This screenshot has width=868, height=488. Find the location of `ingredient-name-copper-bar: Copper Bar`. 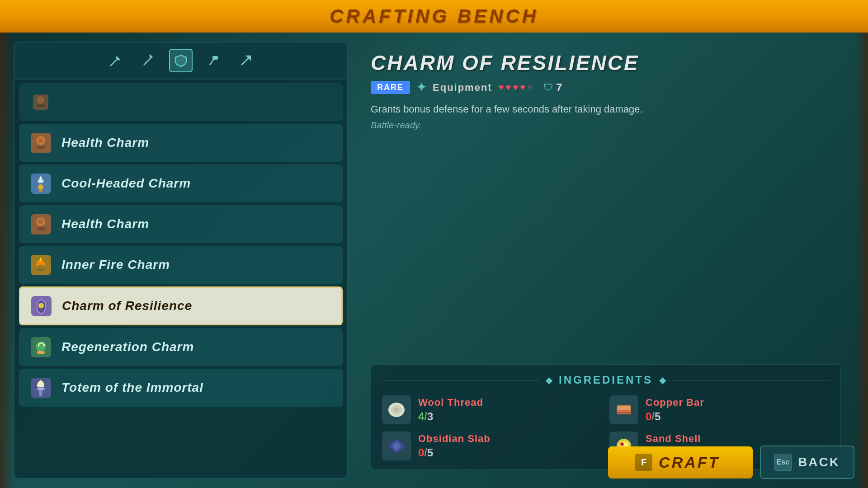

ingredient-name-copper-bar: Copper Bar is located at coordinates (675, 403).